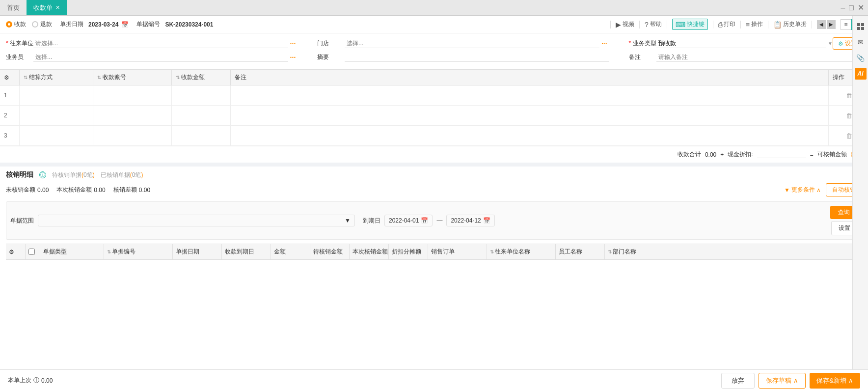 The height and width of the screenshot is (391, 868). Describe the element at coordinates (434, 175) in the screenshot. I see `verif-title-row: 核销明细 ⓘ 待核销单据(0笔) 已核销单据(0笔)` at that location.